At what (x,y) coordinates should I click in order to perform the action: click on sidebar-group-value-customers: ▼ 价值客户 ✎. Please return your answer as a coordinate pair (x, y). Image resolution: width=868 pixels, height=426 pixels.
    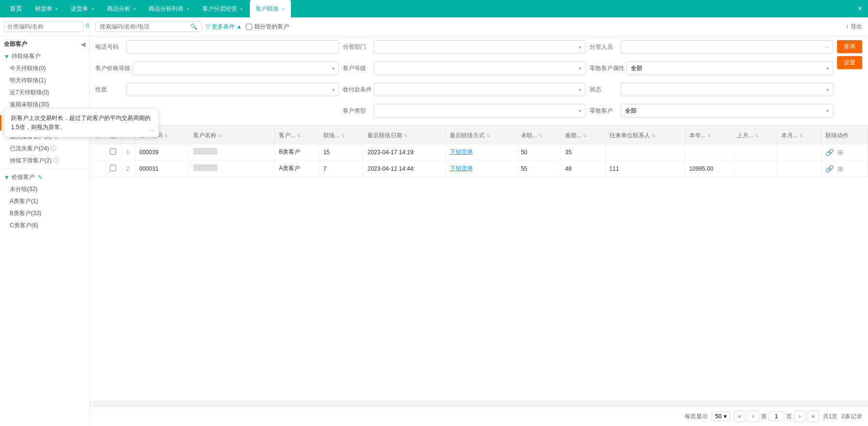
    Looking at the image, I should click on (45, 177).